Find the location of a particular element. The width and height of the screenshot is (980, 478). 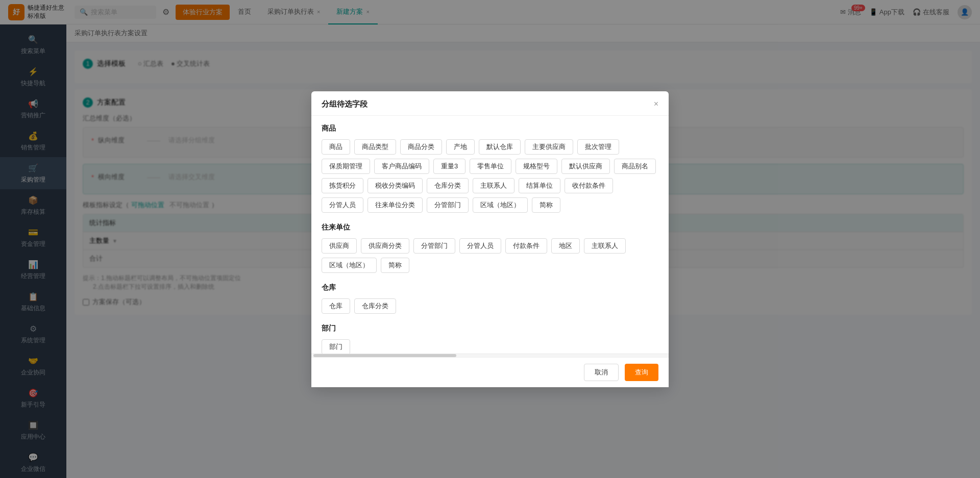

field-tag-goods-item: 商品 is located at coordinates (336, 147).